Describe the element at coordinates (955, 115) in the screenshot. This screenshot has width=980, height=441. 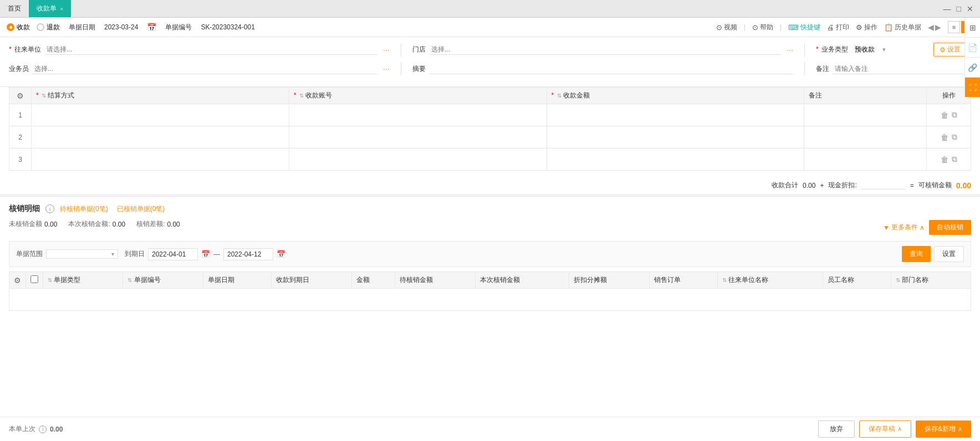
I see `copy-row-1-icon: ⧉` at that location.